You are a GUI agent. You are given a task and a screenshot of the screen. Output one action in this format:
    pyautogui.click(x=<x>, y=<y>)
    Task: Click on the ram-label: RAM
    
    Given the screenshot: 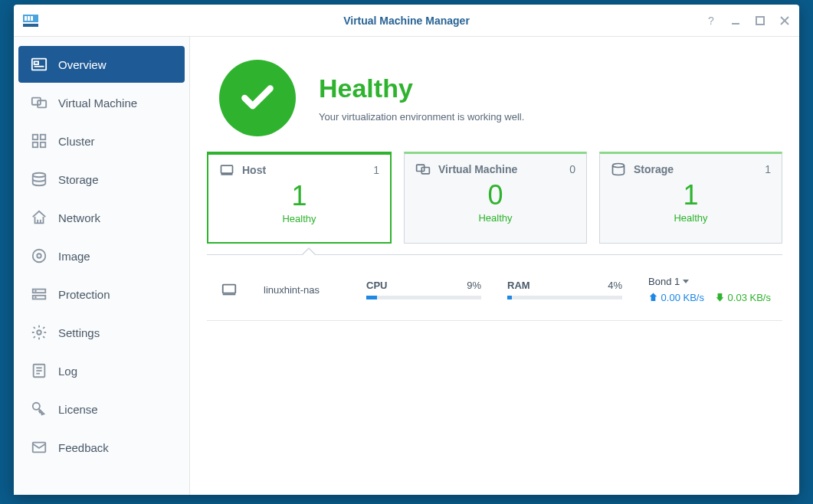 What is the action you would take?
    pyautogui.click(x=519, y=285)
    